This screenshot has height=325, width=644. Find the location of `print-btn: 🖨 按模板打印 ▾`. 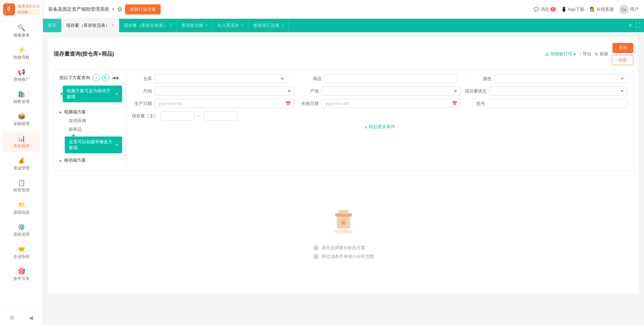

print-btn: 🖨 按模板打印 ▾ is located at coordinates (560, 54).